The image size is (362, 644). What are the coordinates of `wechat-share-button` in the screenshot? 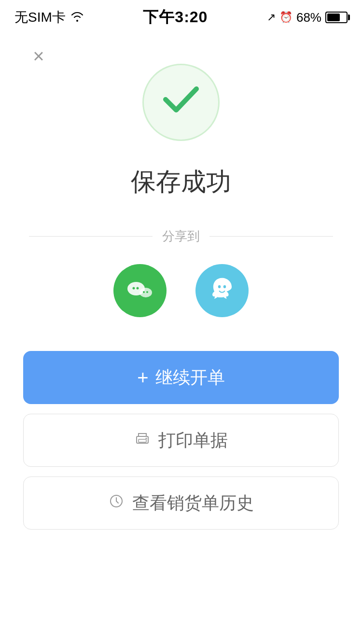 It's located at (140, 291).